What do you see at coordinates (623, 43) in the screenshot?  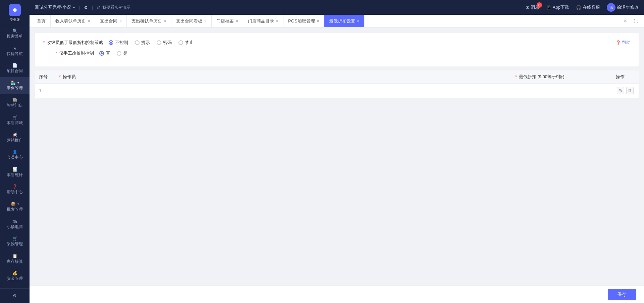 I see `help-link: ❓ 帮助` at bounding box center [623, 43].